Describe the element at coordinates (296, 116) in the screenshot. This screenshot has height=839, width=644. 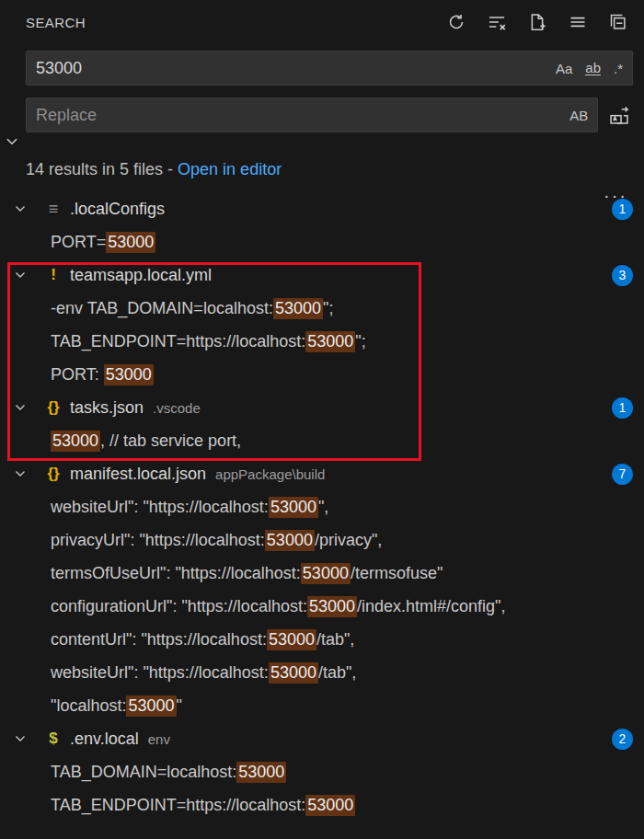
I see `replace-input` at that location.